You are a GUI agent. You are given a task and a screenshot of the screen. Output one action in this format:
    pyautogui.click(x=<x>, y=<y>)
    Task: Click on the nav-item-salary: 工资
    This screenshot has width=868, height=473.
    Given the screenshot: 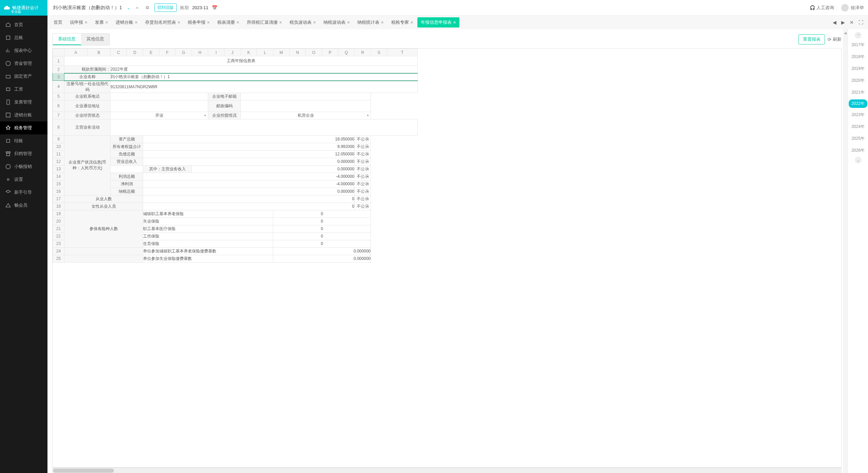 What is the action you would take?
    pyautogui.click(x=24, y=89)
    